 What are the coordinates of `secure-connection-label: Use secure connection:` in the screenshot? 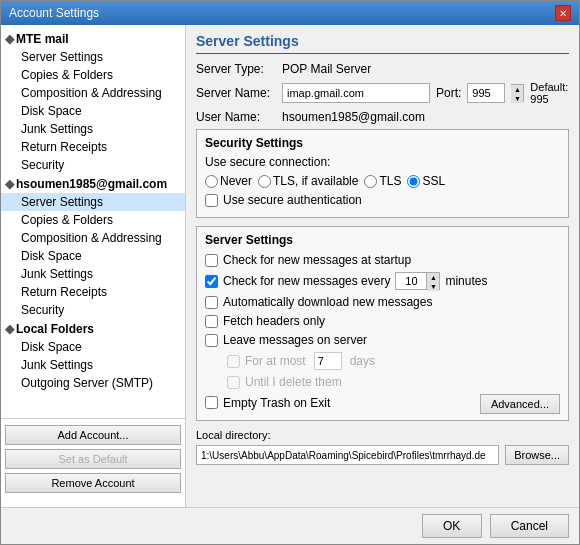 It's located at (268, 162).